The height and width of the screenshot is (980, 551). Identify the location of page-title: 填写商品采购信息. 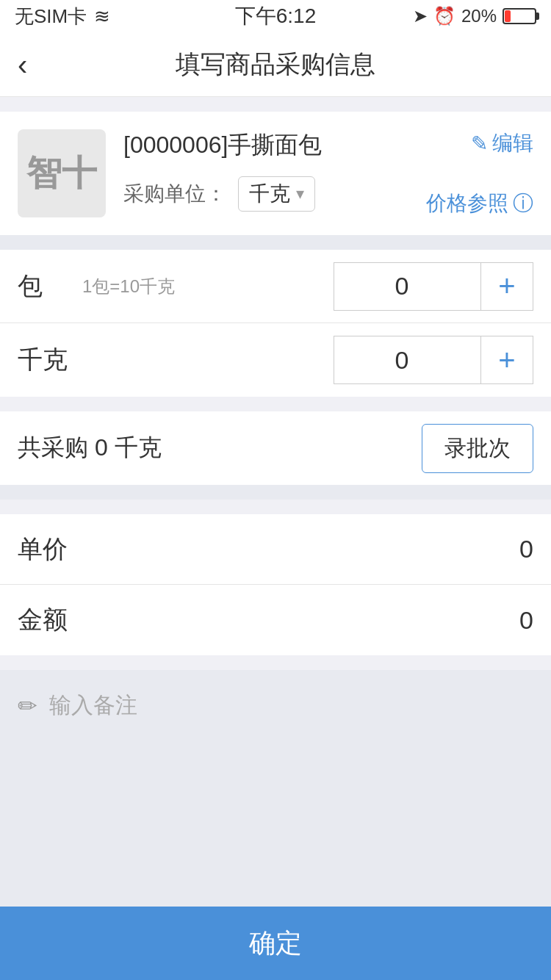
(276, 65).